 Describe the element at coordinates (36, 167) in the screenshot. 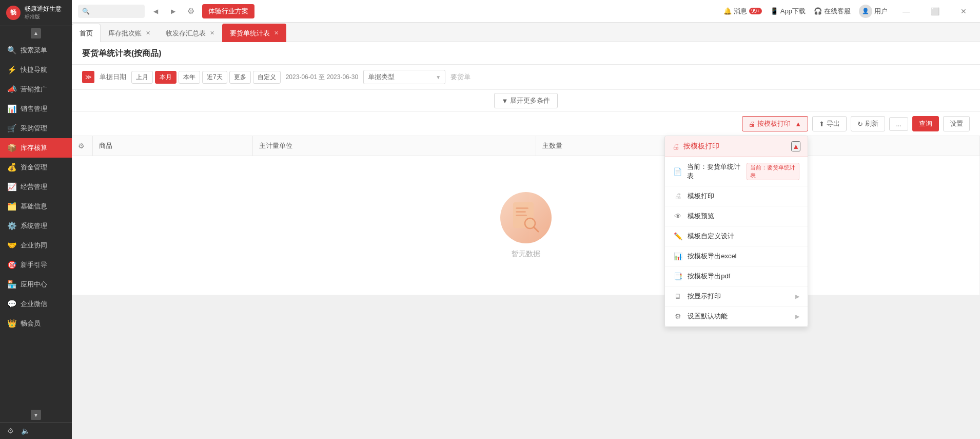

I see `sidebar-item-finance: 💰 资金管理` at that location.